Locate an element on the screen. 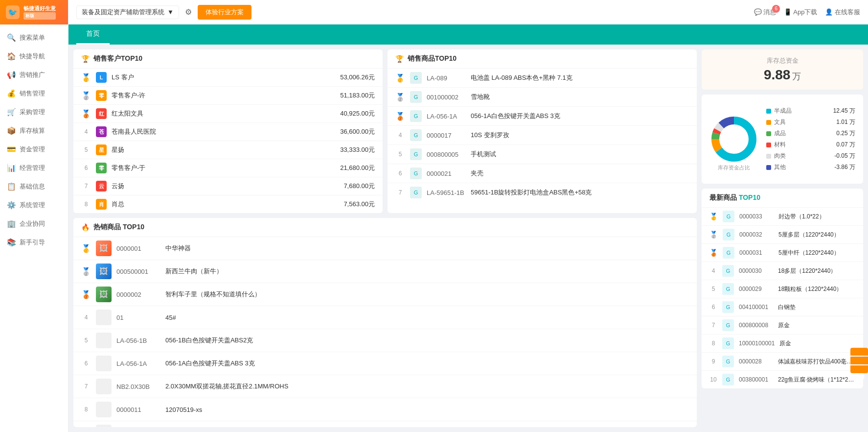  finance-icon: 💳 is located at coordinates (11, 149).